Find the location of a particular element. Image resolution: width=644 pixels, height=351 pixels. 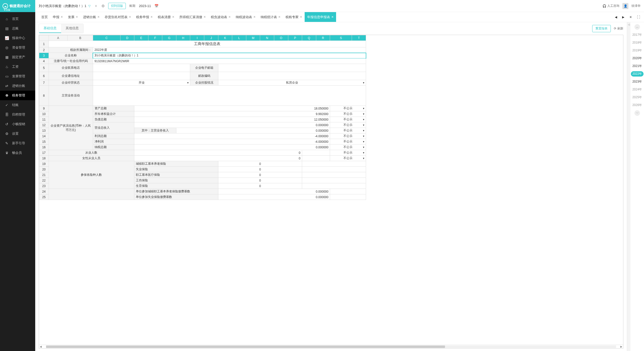

r14-vis: 不公示▼ is located at coordinates (348, 136).